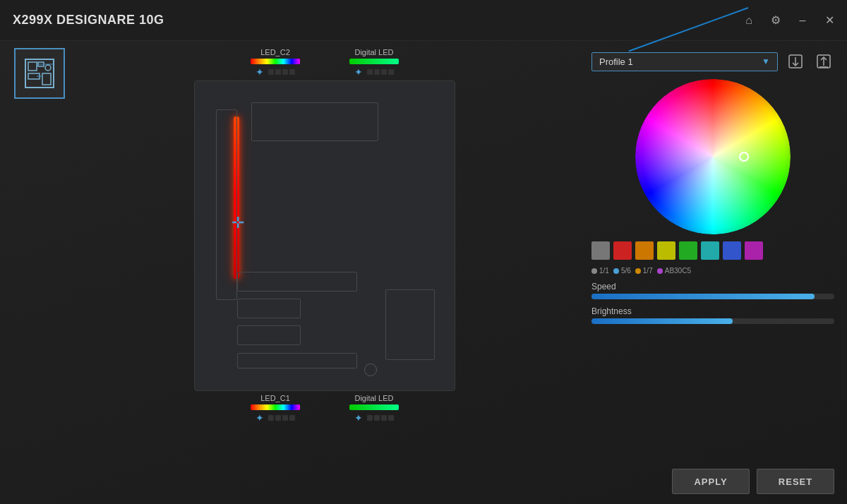  Describe the element at coordinates (40, 73) in the screenshot. I see `mb-thumbnail` at that location.